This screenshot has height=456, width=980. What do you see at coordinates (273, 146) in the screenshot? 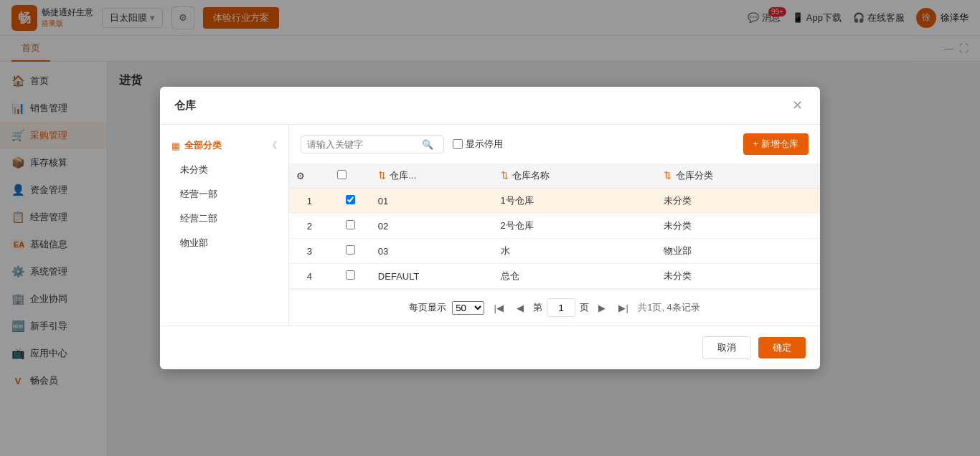
I see `category-collapse-icon: 《` at bounding box center [273, 146].